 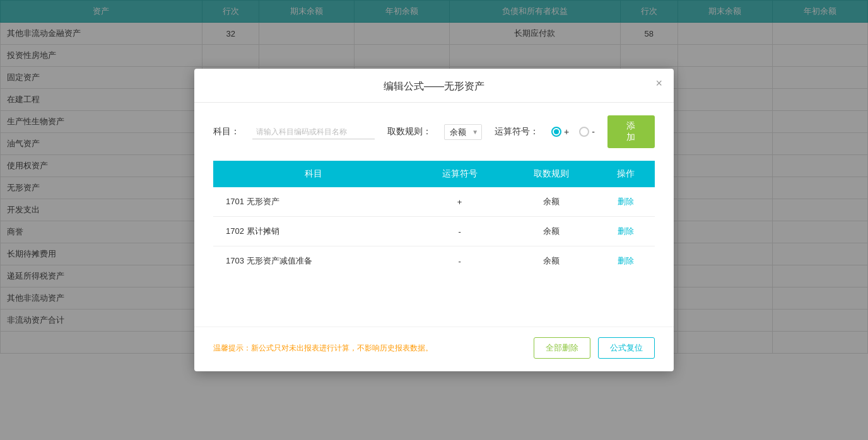 I want to click on rule-select: 余额 借方 贷方, so click(x=463, y=132).